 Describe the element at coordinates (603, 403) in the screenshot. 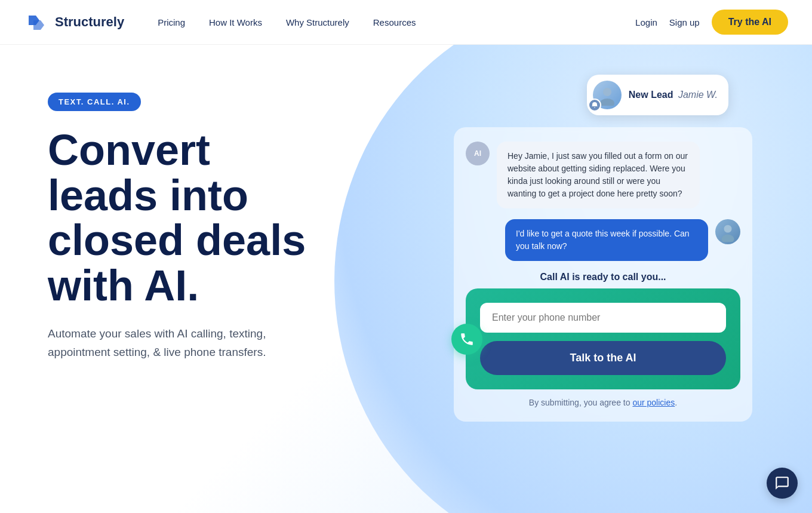

I see `policy-text: By submitting, you agree to our policies…` at that location.